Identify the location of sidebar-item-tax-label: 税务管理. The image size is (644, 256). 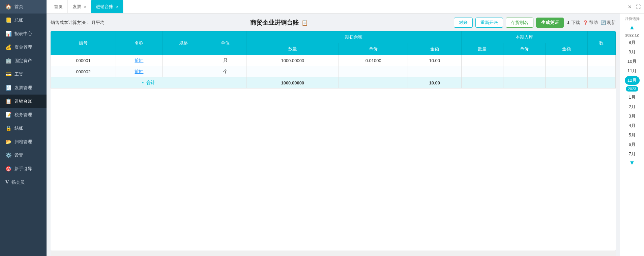
(23, 115).